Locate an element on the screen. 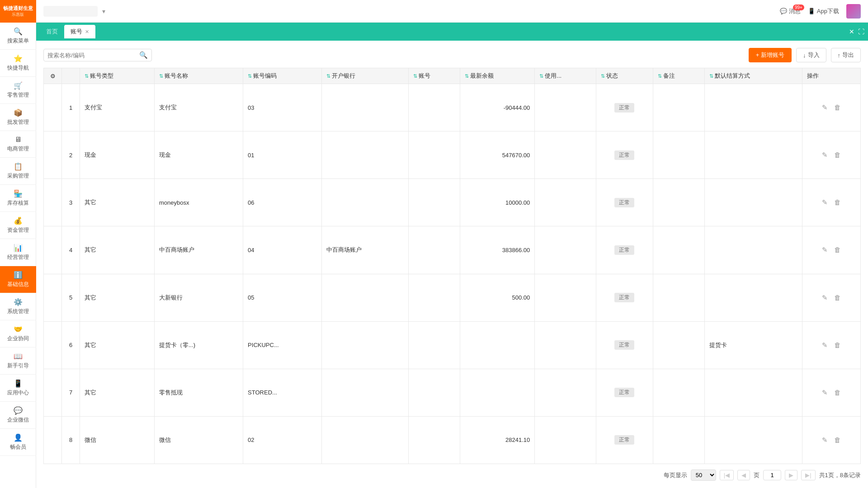  tab-close-window-icon: ✕ is located at coordinates (852, 32).